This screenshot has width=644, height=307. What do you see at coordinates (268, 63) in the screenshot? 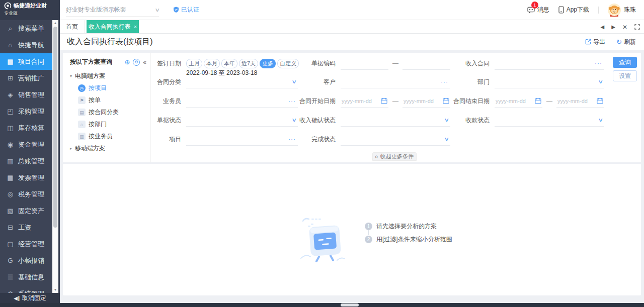
I see `pill-more: 更多` at bounding box center [268, 63].